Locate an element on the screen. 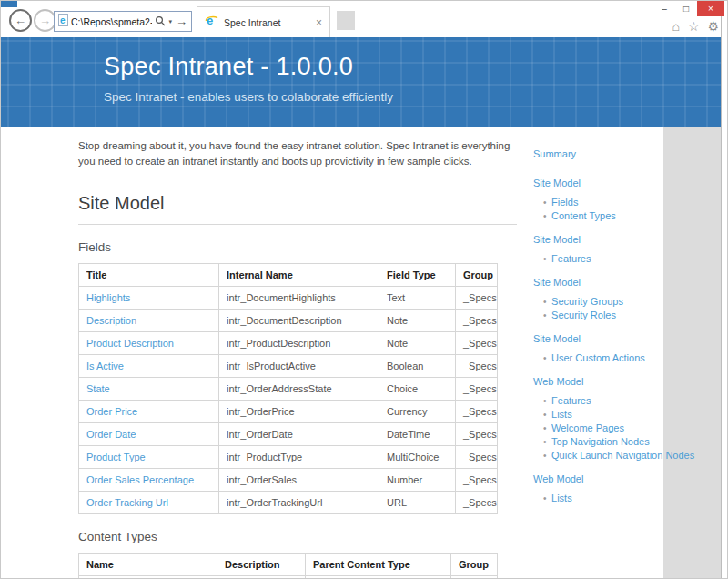 Image resolution: width=728 pixels, height=579 pixels. item-value-cell: intr_ProductDescription is located at coordinates (299, 342).